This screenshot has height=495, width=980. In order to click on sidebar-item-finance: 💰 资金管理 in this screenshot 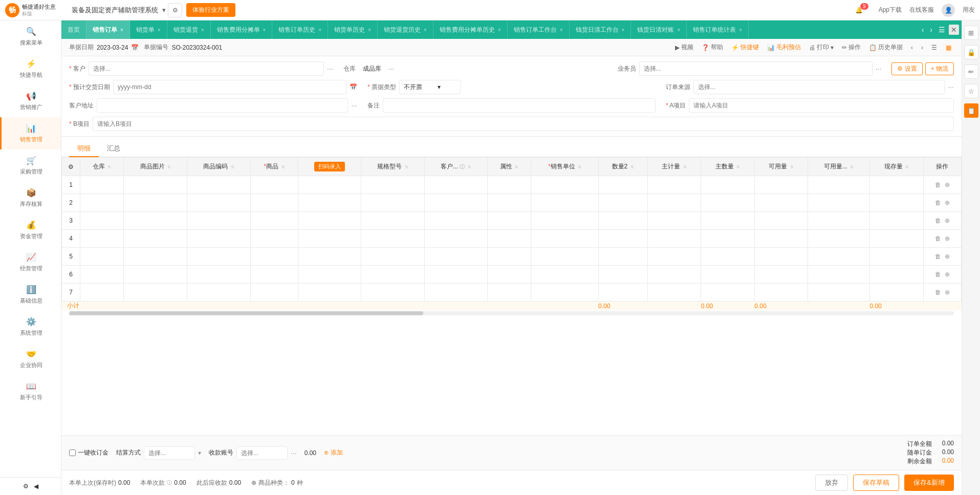, I will do `click(31, 230)`.